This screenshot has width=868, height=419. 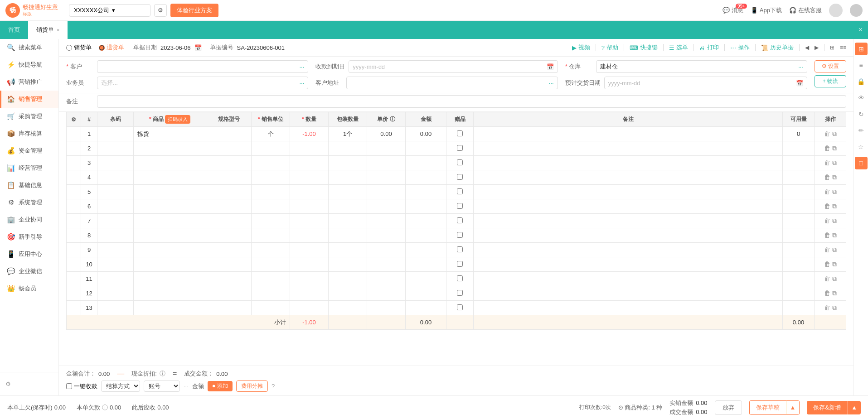 What do you see at coordinates (309, 134) in the screenshot?
I see `row-qty-cell: -1.00` at bounding box center [309, 134].